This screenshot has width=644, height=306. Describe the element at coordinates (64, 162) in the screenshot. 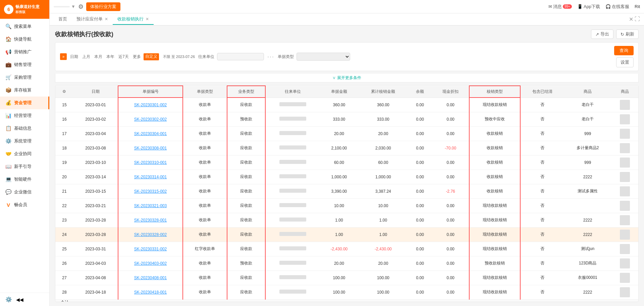

I see `cell-num: 19` at that location.